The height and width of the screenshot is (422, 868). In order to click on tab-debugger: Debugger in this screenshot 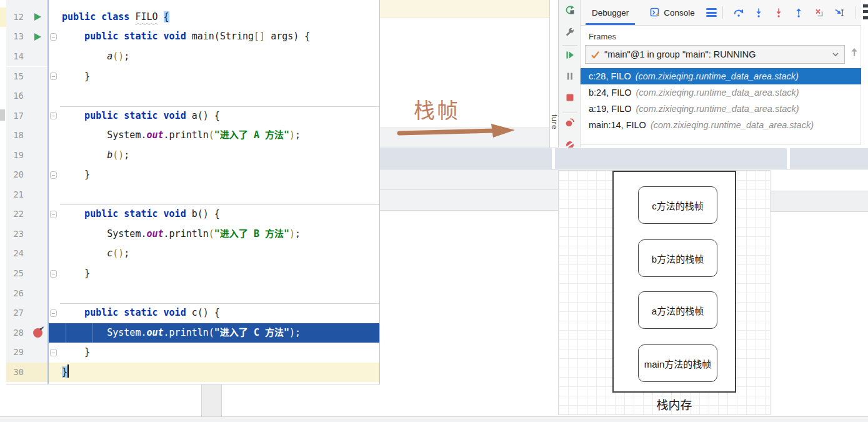, I will do `click(610, 13)`.